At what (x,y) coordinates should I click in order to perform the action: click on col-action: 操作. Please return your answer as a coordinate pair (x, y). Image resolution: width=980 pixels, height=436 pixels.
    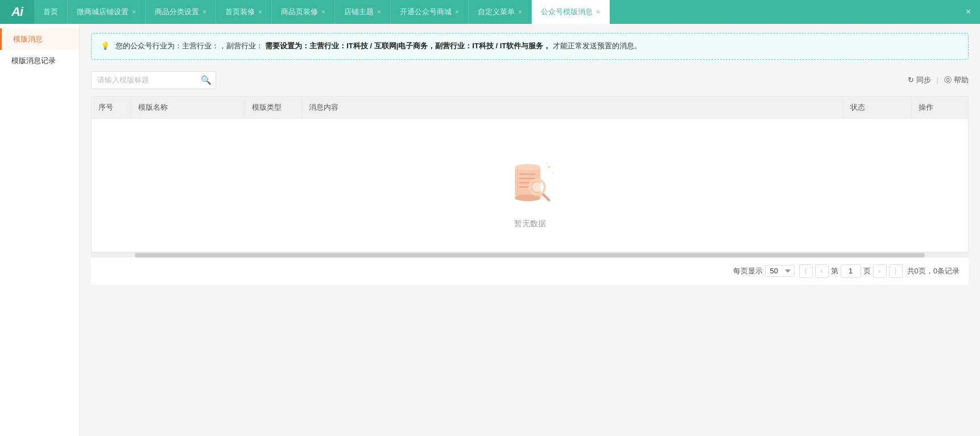
    Looking at the image, I should click on (940, 107).